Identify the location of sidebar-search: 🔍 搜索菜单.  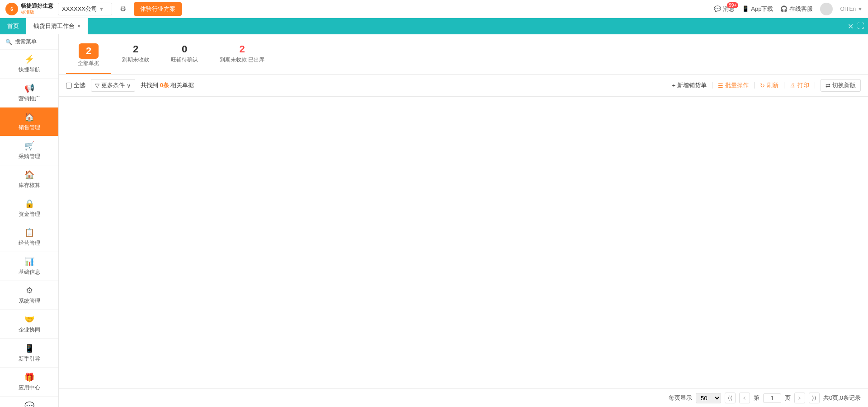
(29, 42).